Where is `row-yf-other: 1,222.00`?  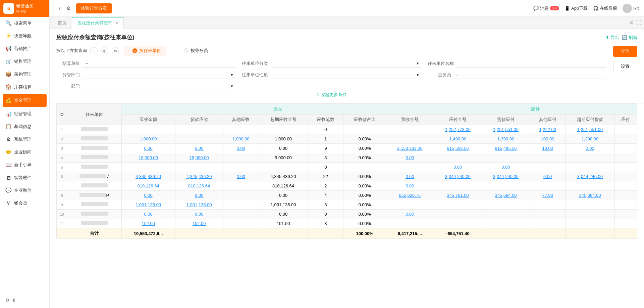
row-yf-other: 1,222.00 is located at coordinates (548, 130).